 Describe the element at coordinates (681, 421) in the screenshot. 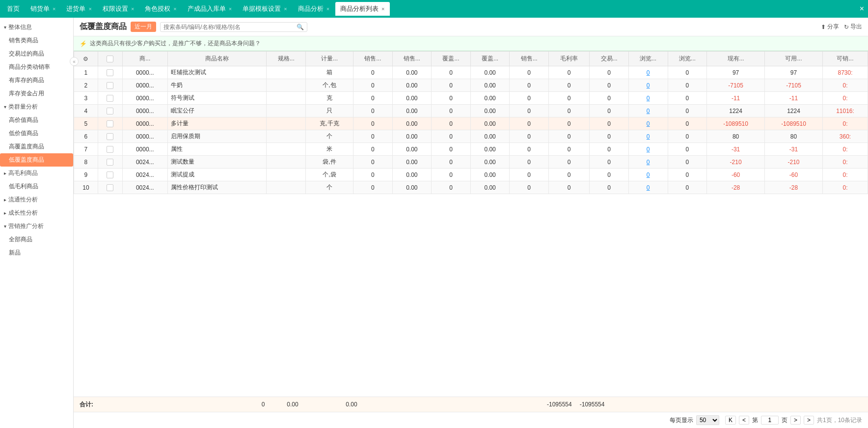

I see `page-size-label: 每页显示` at that location.